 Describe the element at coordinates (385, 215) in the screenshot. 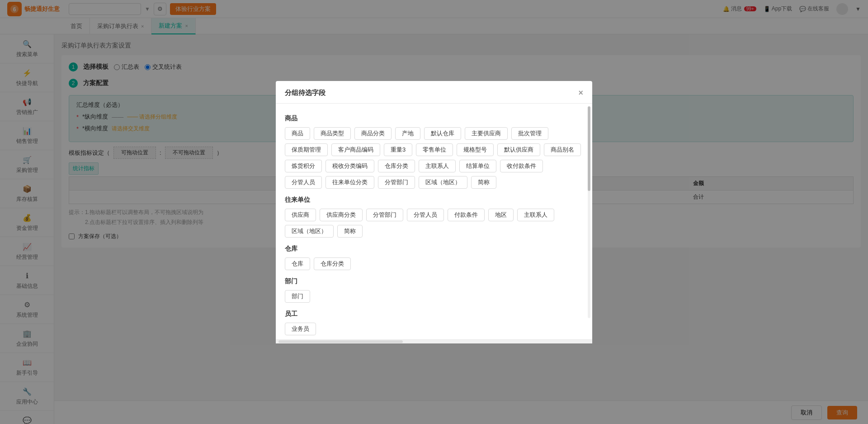

I see `field-dept-partner: 分管部门` at that location.